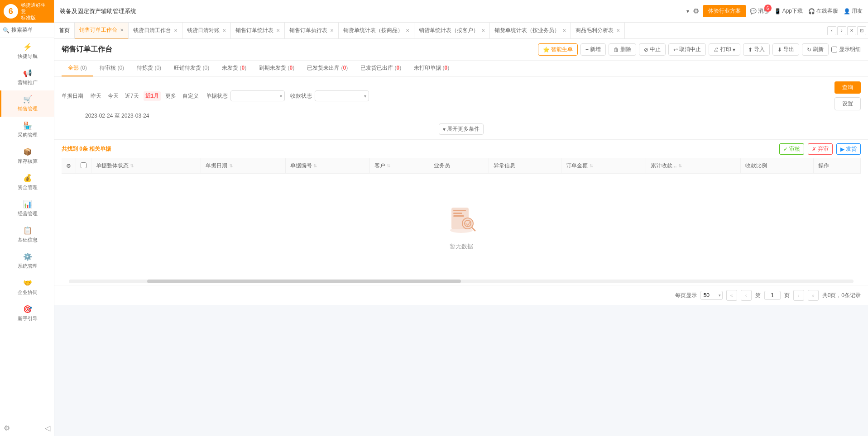 The width and height of the screenshot is (868, 436). Describe the element at coordinates (388, 166) in the screenshot. I see `sort-customer-icon: ⇅` at that location.